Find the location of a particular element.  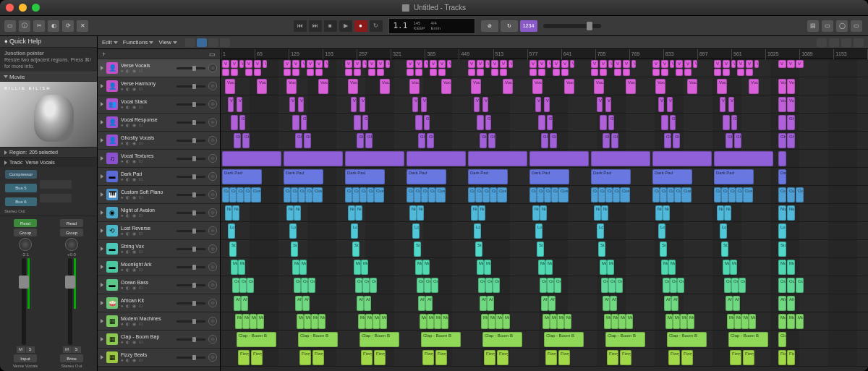

track-lane: Fizzy BeFizzy BeFizzy BeFizzy BeFizzy Be… is located at coordinates (544, 357).